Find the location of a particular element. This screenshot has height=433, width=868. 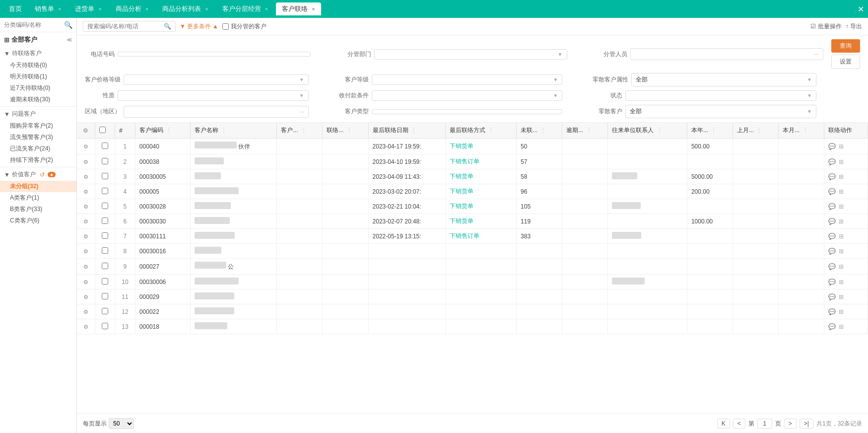

customer-type-input is located at coordinates (467, 112).